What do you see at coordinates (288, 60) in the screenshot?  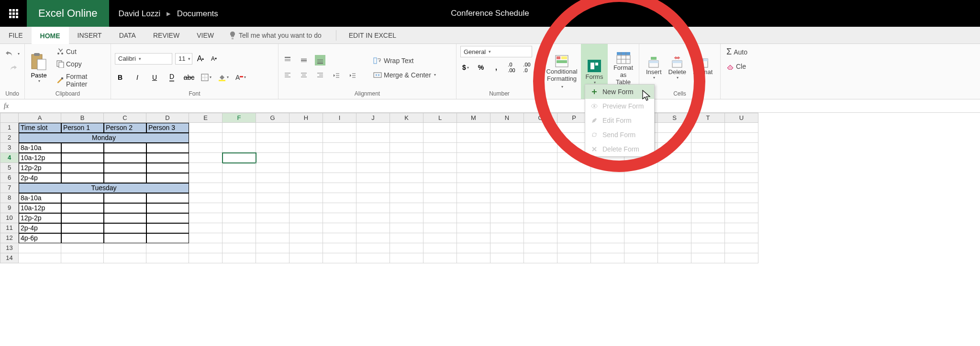 I see `align-top-button` at bounding box center [288, 60].